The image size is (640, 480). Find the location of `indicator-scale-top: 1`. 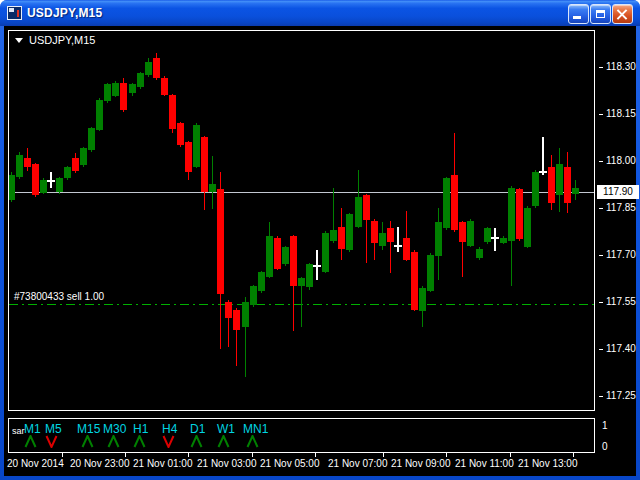

indicator-scale-top: 1 is located at coordinates (605, 426).